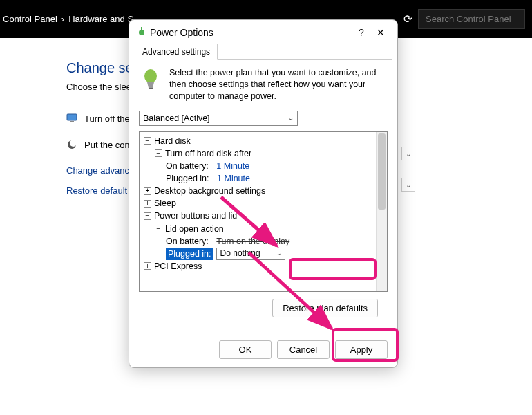  What do you see at coordinates (196, 216) in the screenshot?
I see `tree-power-buttons: Power buttons and lid` at bounding box center [196, 216].